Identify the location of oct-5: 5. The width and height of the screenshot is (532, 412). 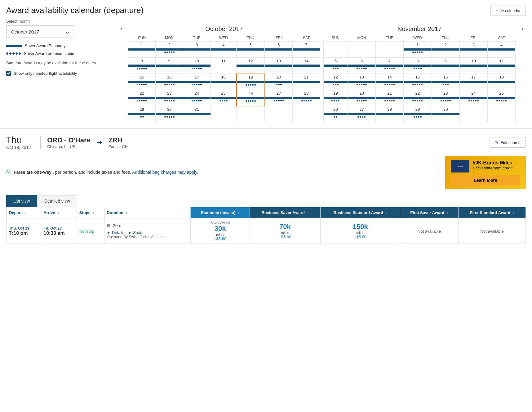
(250, 50).